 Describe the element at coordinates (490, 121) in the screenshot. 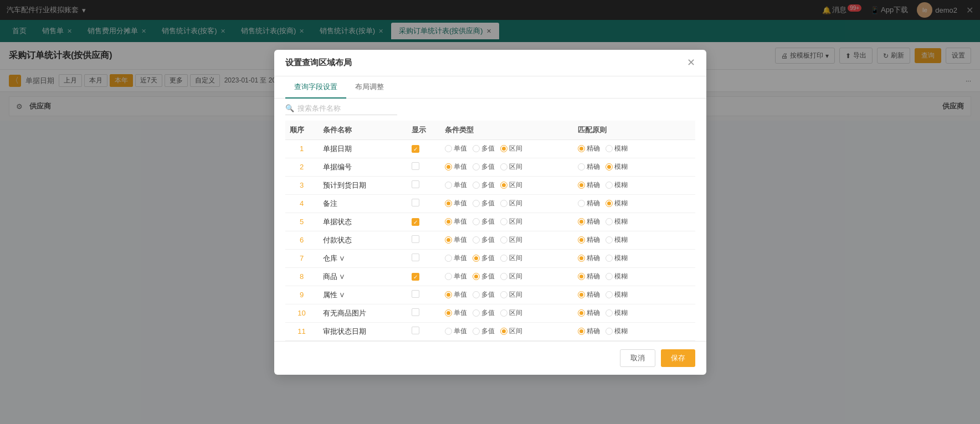

I see `ct-header: 顺序 条件名称 显示 条件类型 匹配原则` at that location.